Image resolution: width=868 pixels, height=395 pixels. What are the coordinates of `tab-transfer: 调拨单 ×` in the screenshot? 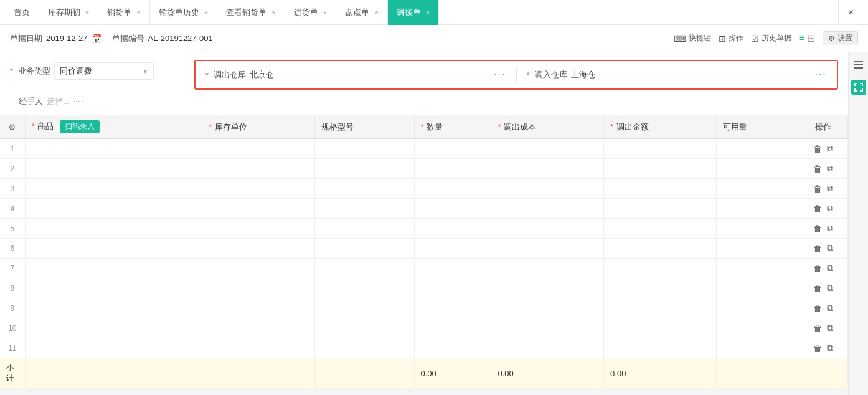 It's located at (413, 12).